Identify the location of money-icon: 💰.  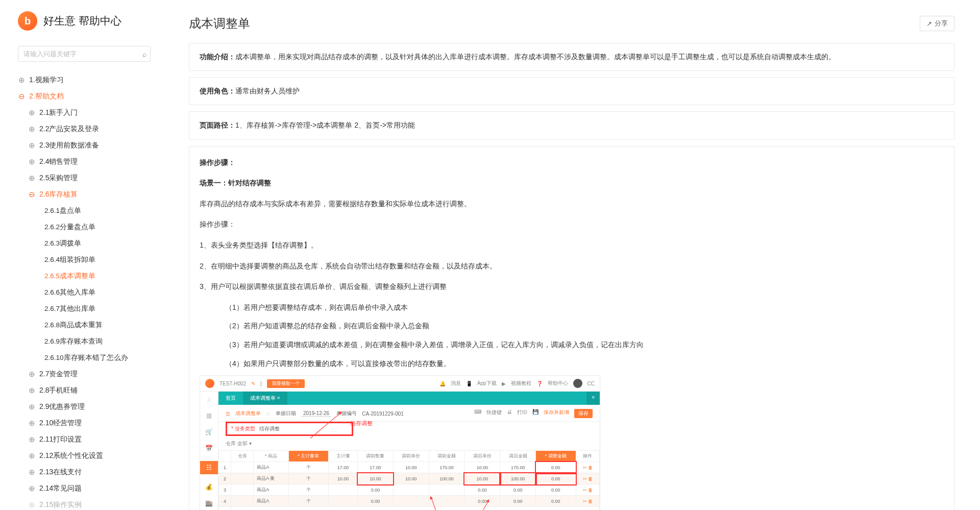
(209, 487).